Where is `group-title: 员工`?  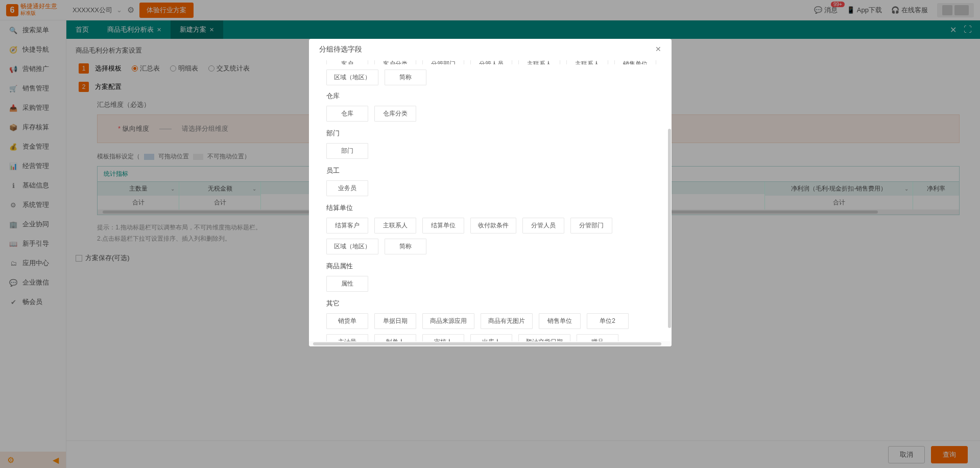 group-title: 员工 is located at coordinates (494, 171).